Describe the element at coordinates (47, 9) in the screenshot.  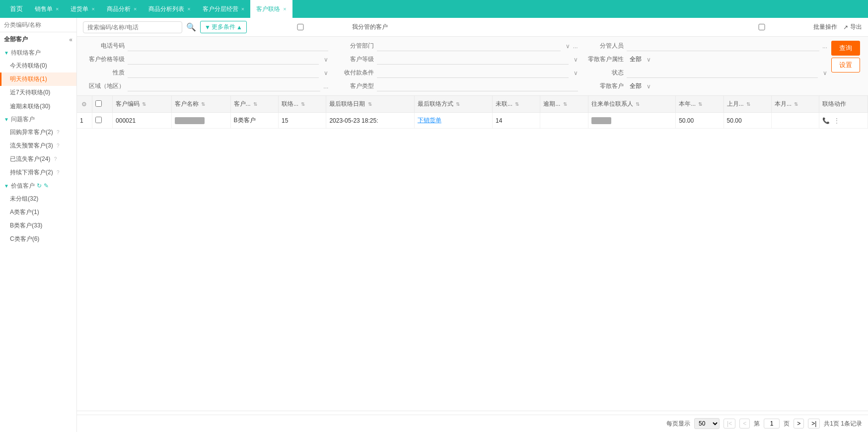
I see `nav-sales: 销售单 ×` at that location.